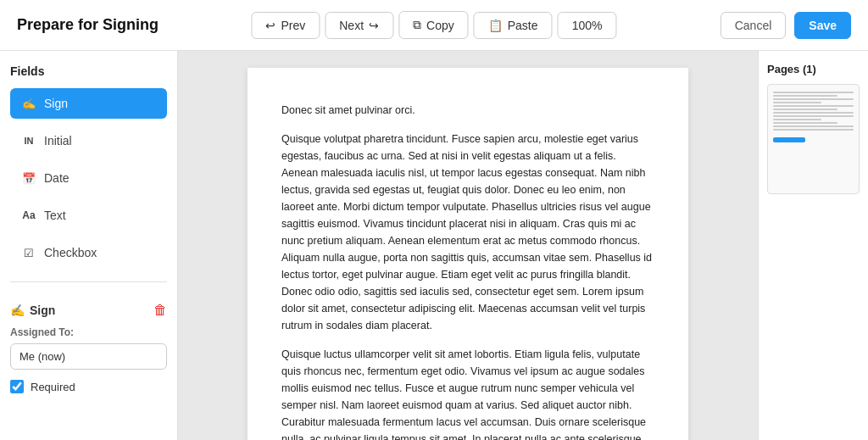 The width and height of the screenshot is (868, 440). What do you see at coordinates (88, 281) in the screenshot?
I see `sidebar-divider` at bounding box center [88, 281].